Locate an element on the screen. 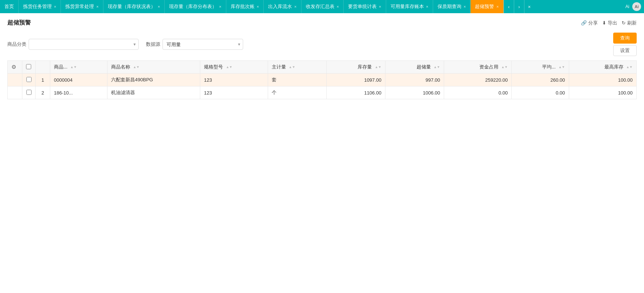 The width and height of the screenshot is (644, 293). nav-arrow-close: × is located at coordinates (529, 7).